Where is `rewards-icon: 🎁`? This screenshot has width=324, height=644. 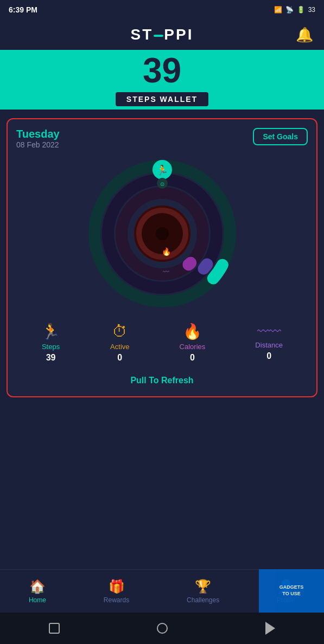 rewards-icon: 🎁 is located at coordinates (117, 587).